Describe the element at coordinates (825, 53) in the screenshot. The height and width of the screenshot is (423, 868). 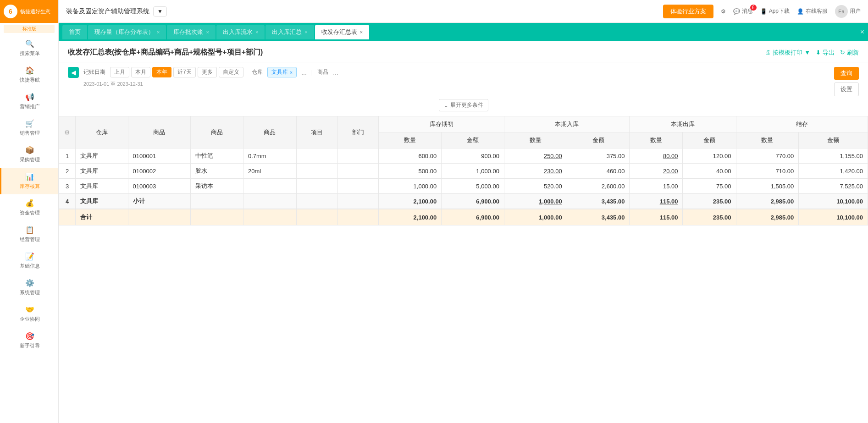
I see `export-action: ⬇ 导出` at that location.